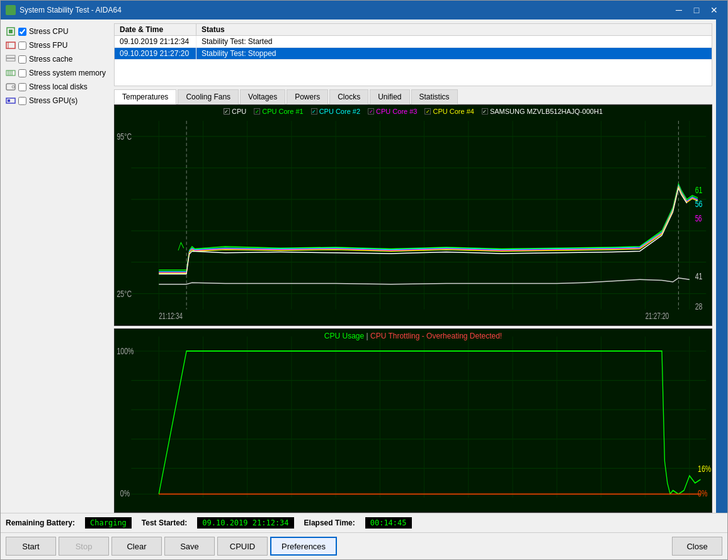  I want to click on svg-text: 16%, so click(704, 469).